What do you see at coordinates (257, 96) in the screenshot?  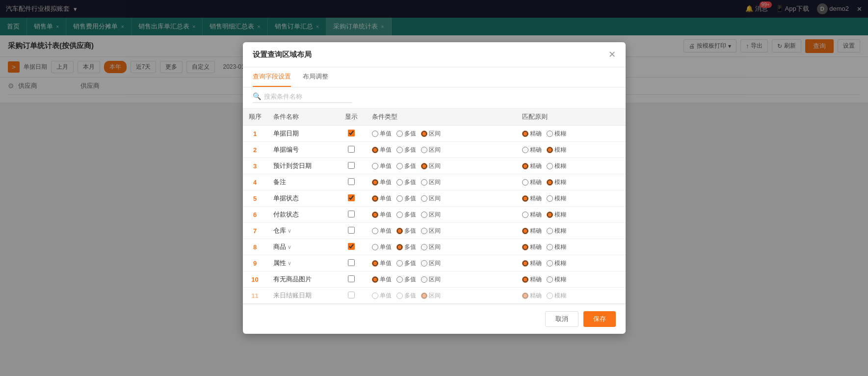 I see `search-icon: 🔍` at bounding box center [257, 96].